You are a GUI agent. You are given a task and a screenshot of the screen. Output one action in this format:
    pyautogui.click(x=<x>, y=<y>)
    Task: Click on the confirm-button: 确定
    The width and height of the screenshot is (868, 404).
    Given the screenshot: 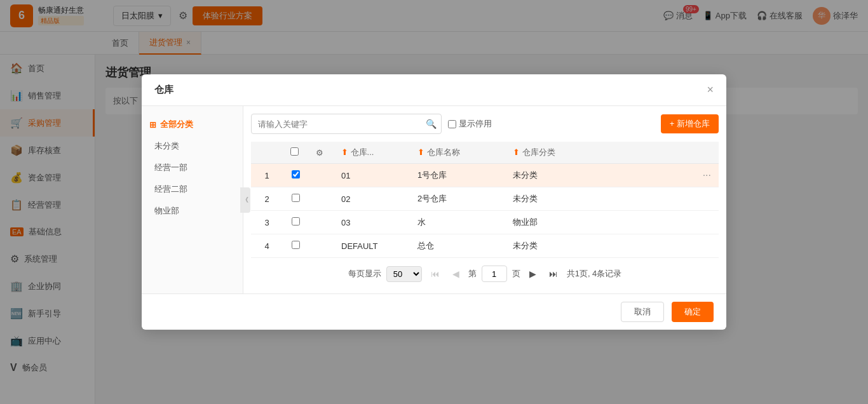 What is the action you would take?
    pyautogui.click(x=693, y=312)
    